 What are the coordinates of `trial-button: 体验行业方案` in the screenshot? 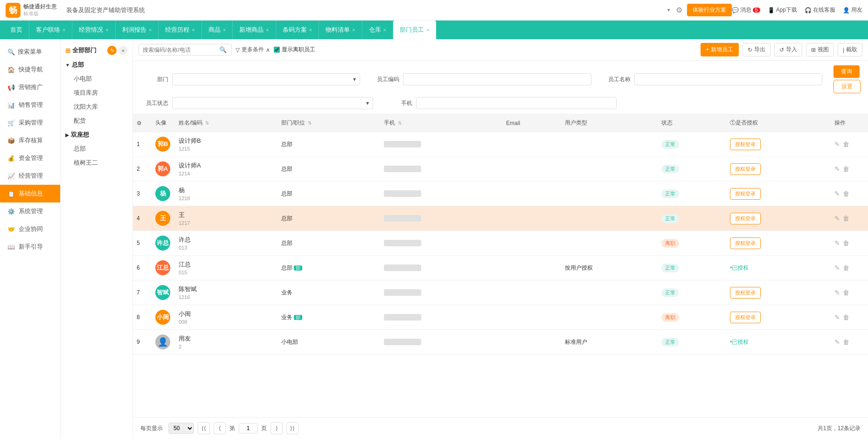 It's located at (709, 10).